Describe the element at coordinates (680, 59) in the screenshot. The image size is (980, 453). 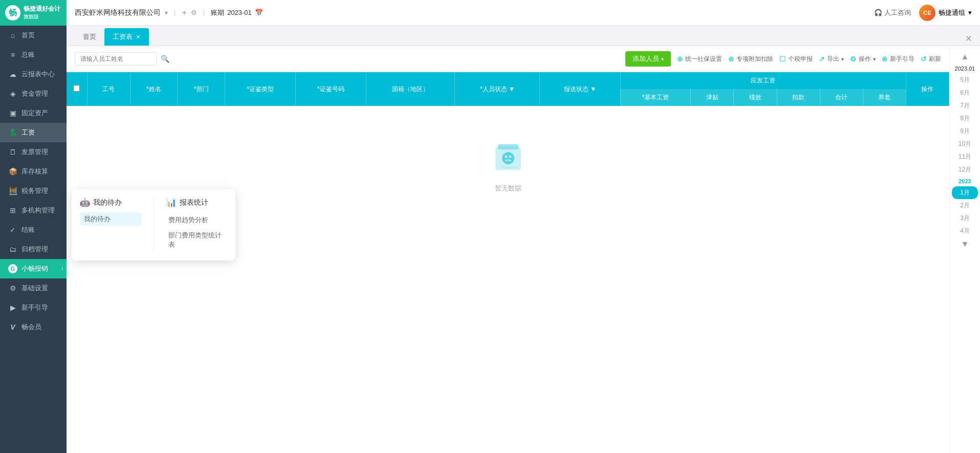
I see `social-security-icon: ⊕` at that location.